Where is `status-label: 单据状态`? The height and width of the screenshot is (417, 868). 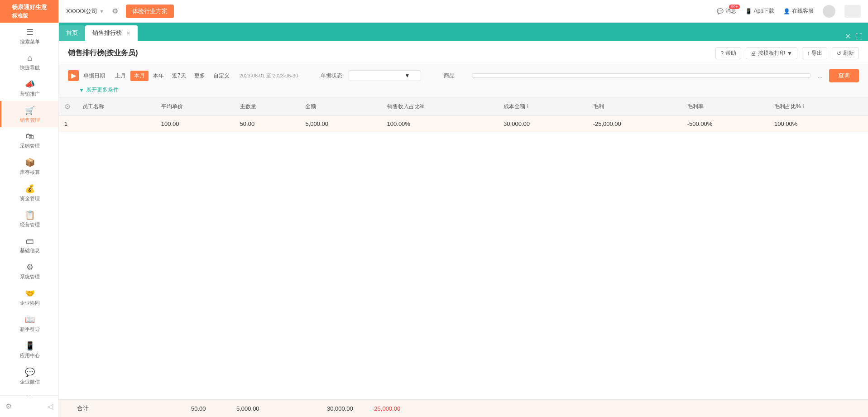 status-label: 单据状态 is located at coordinates (332, 76).